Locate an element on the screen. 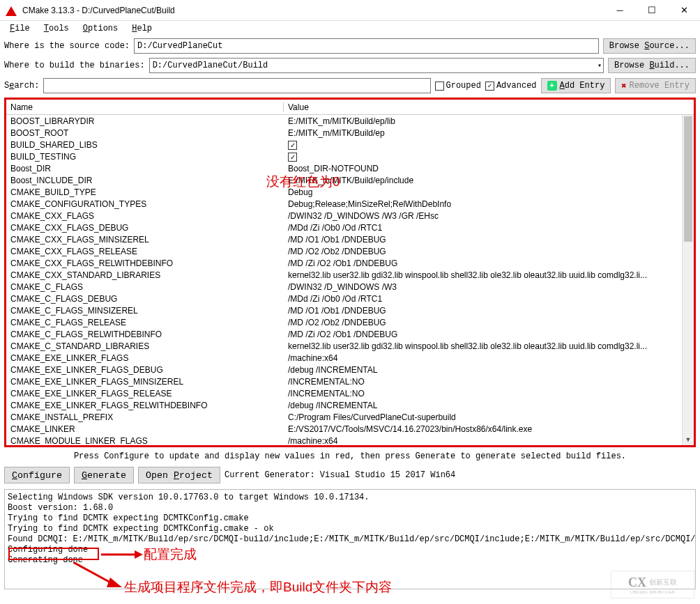  generate-button: Generate is located at coordinates (104, 475).